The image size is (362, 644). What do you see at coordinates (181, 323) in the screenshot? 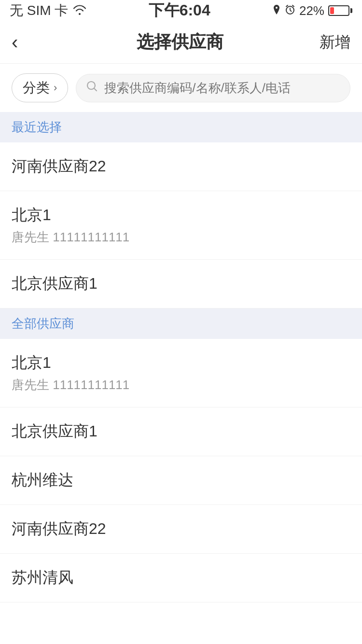
I see `all-section-header: 全部供应商` at bounding box center [181, 323].